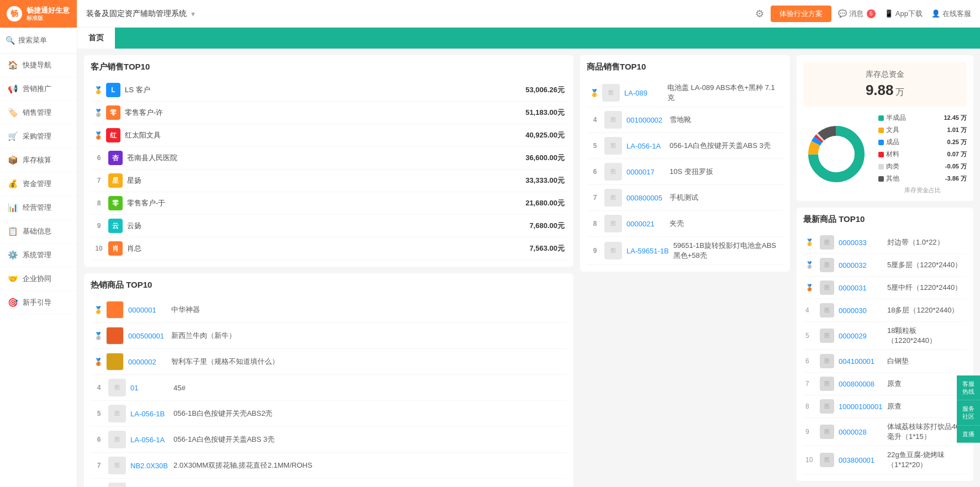 The image size is (980, 487). What do you see at coordinates (39, 232) in the screenshot?
I see `sidebar-item-basic-info: 📋 基础信息` at bounding box center [39, 232].